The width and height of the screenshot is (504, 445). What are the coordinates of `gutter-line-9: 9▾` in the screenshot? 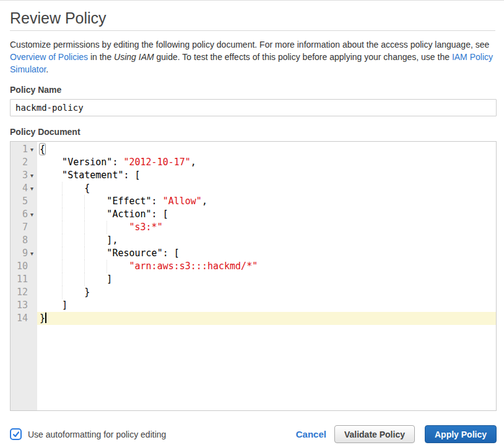 It's located at (24, 254).